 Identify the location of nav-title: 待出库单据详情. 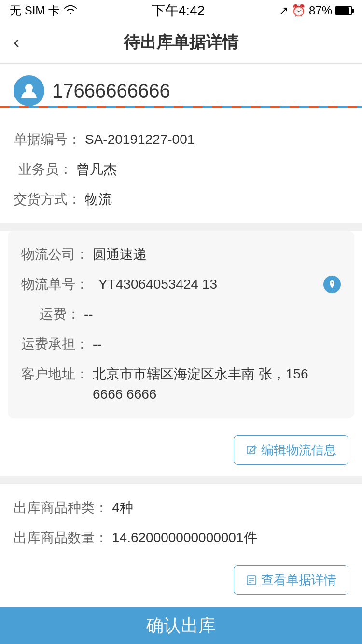
(181, 42).